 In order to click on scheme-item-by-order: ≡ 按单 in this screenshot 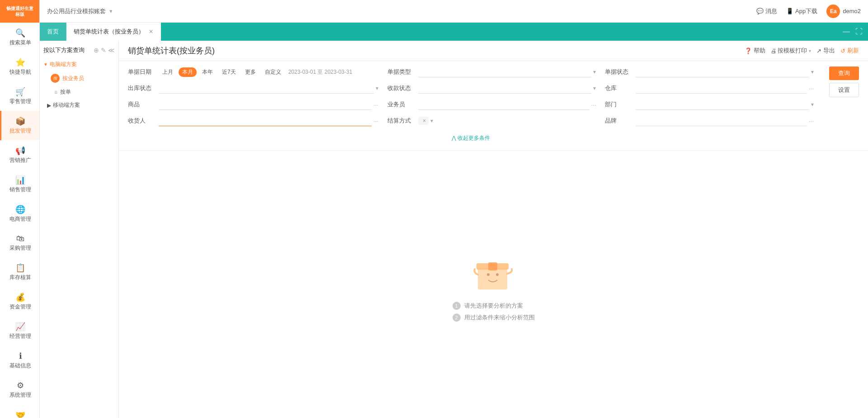, I will do `click(79, 92)`.